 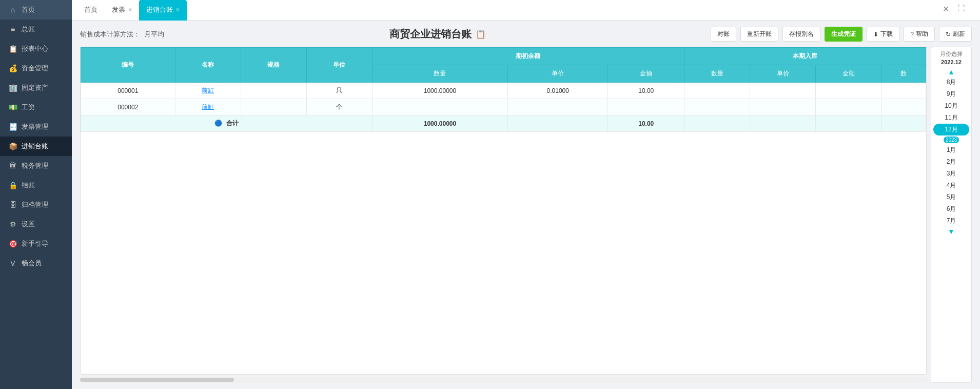 What do you see at coordinates (844, 34) in the screenshot?
I see `generate-voucher-button: 生成凭证` at bounding box center [844, 34].